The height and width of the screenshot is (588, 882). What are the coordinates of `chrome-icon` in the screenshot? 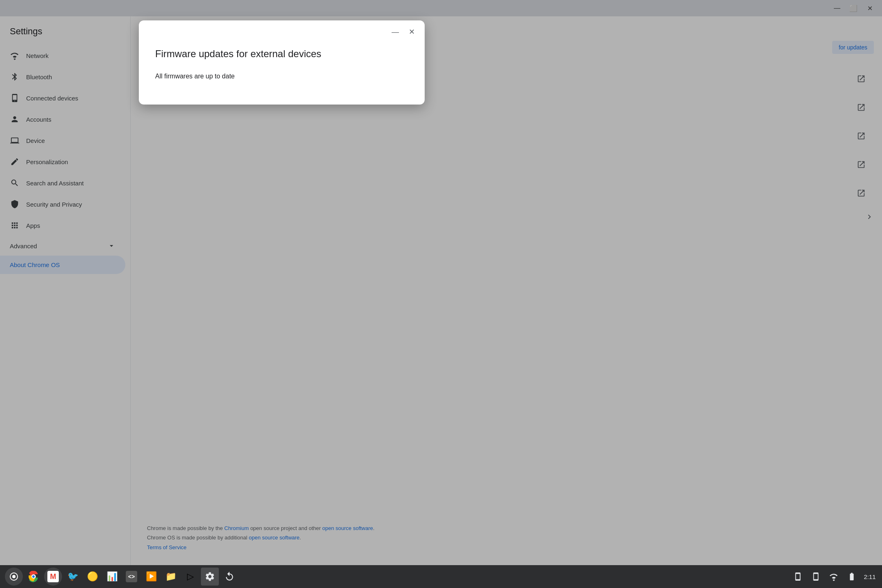 It's located at (33, 577).